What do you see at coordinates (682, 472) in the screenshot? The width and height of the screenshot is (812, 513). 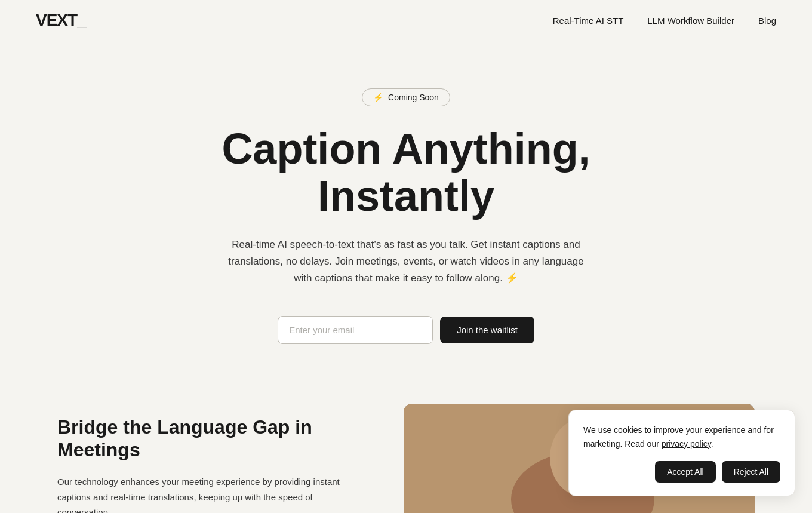 I see `cookie-buttons: Accept All Reject All` at bounding box center [682, 472].